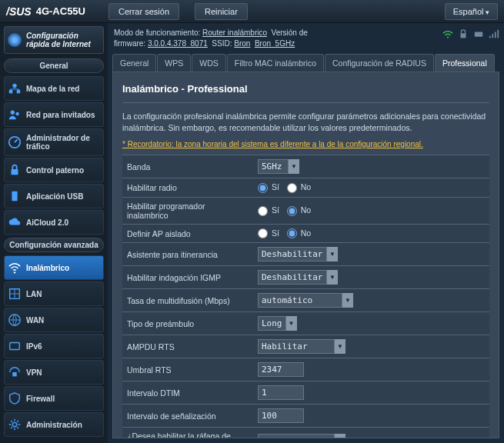 The image size is (504, 443). I want to click on sidebar-item-usb-app: Aplicación USB, so click(54, 196).